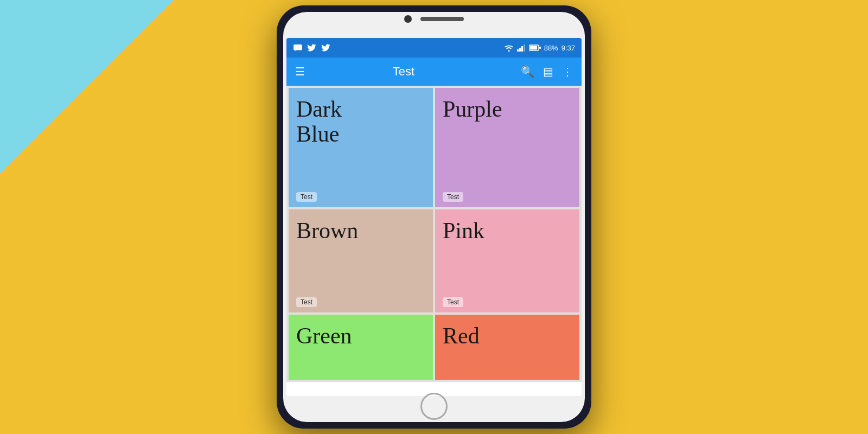 Image resolution: width=868 pixels, height=434 pixels. I want to click on toolbar-right-actions: 🔍 ▤ ⋮, so click(547, 72).